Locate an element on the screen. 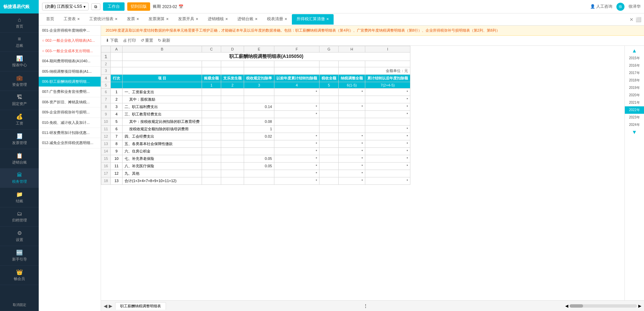  maximize-tab-button: ⬜ is located at coordinates (638, 20).